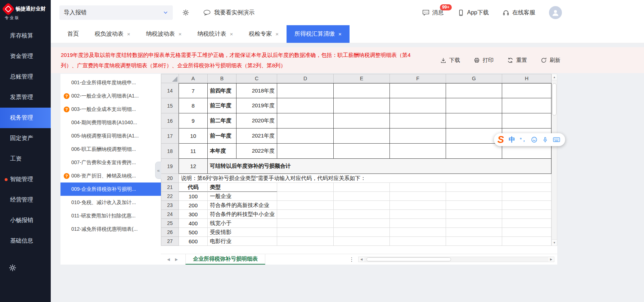 The image size is (644, 302). What do you see at coordinates (418, 78) in the screenshot?
I see `column-header-F: F` at bounding box center [418, 78].